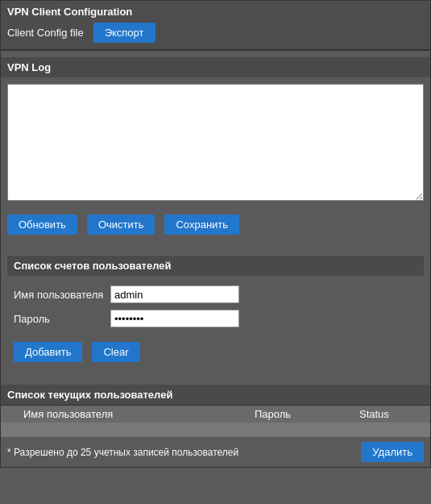 The height and width of the screenshot is (504, 431). Describe the element at coordinates (175, 294) in the screenshot. I see `username-input` at that location.